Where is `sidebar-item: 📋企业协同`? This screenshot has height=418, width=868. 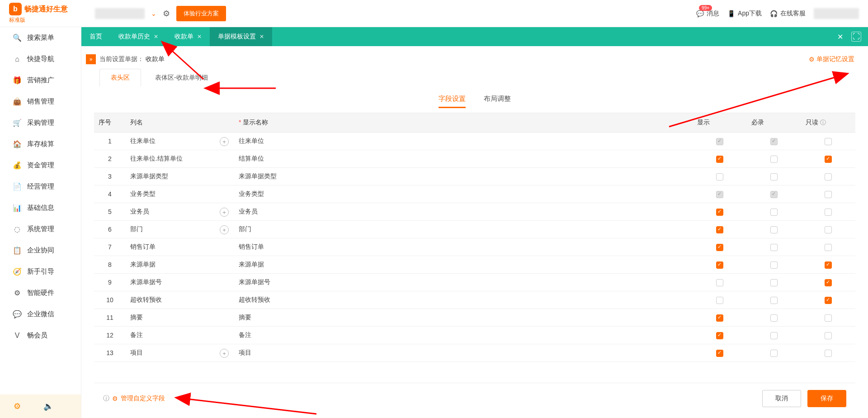
sidebar-item: 📋企业协同 is located at coordinates (41, 251).